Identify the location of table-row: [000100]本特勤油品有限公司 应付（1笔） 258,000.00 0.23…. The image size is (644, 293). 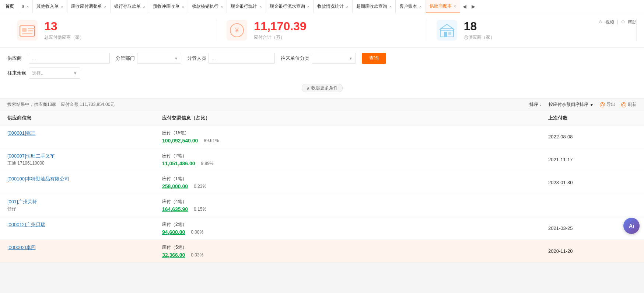
(322, 183).